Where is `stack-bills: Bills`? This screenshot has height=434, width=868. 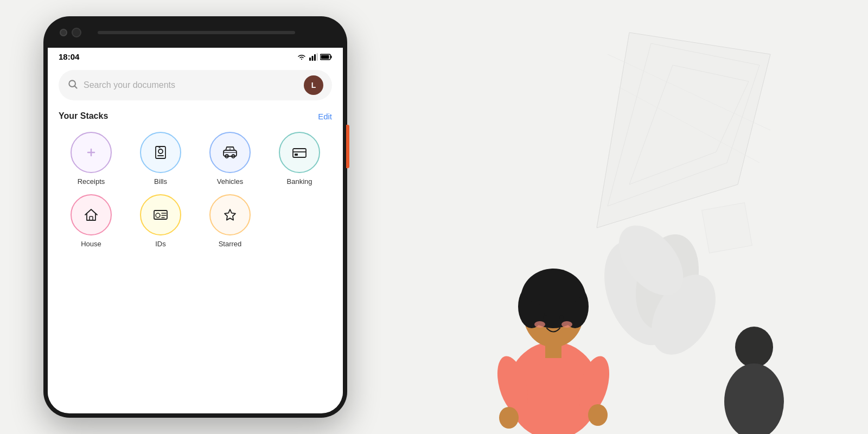 stack-bills: Bills is located at coordinates (161, 158).